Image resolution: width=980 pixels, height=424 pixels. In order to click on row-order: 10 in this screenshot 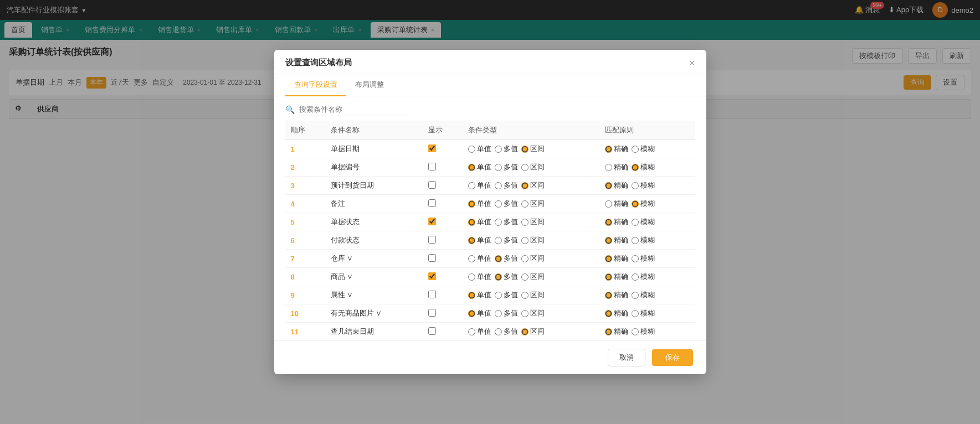, I will do `click(305, 313)`.